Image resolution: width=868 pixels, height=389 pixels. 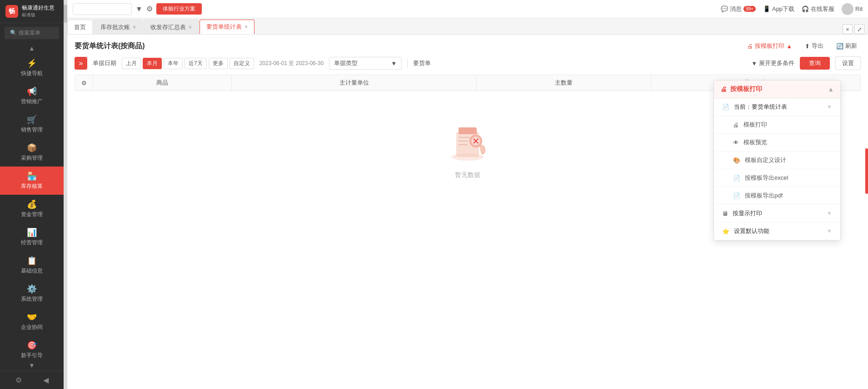 What do you see at coordinates (168, 27) in the screenshot?
I see `tab-receipt-summary-label: 收发存汇总表` at bounding box center [168, 27].